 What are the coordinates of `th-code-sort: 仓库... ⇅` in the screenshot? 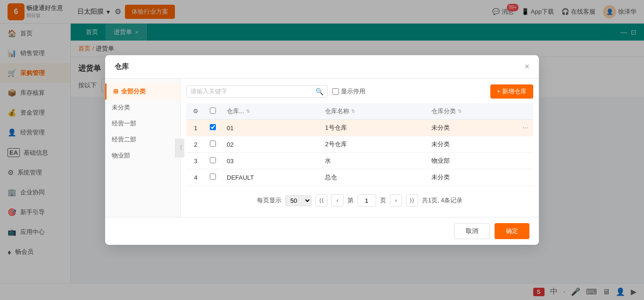 It's located at (271, 111).